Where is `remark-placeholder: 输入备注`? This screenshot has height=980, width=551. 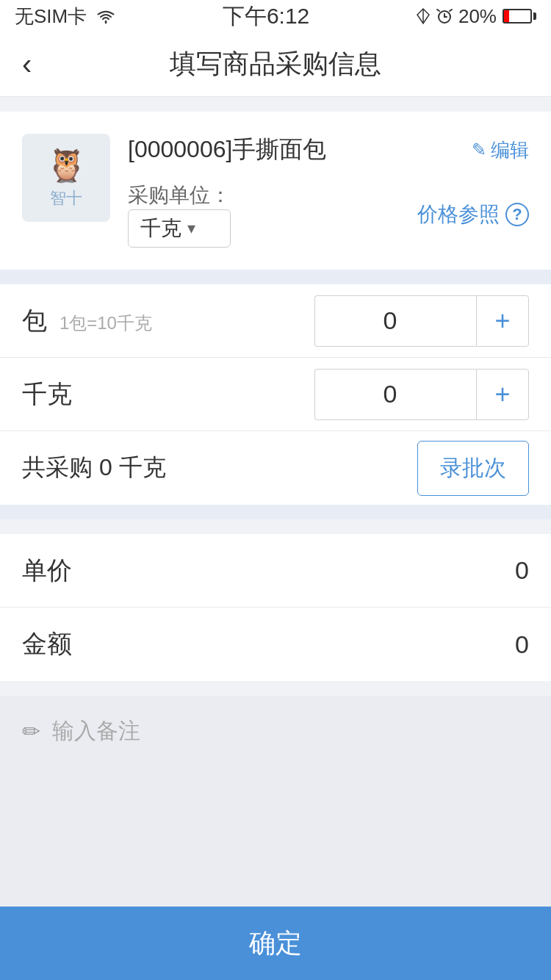 remark-placeholder: 输入备注 is located at coordinates (96, 732).